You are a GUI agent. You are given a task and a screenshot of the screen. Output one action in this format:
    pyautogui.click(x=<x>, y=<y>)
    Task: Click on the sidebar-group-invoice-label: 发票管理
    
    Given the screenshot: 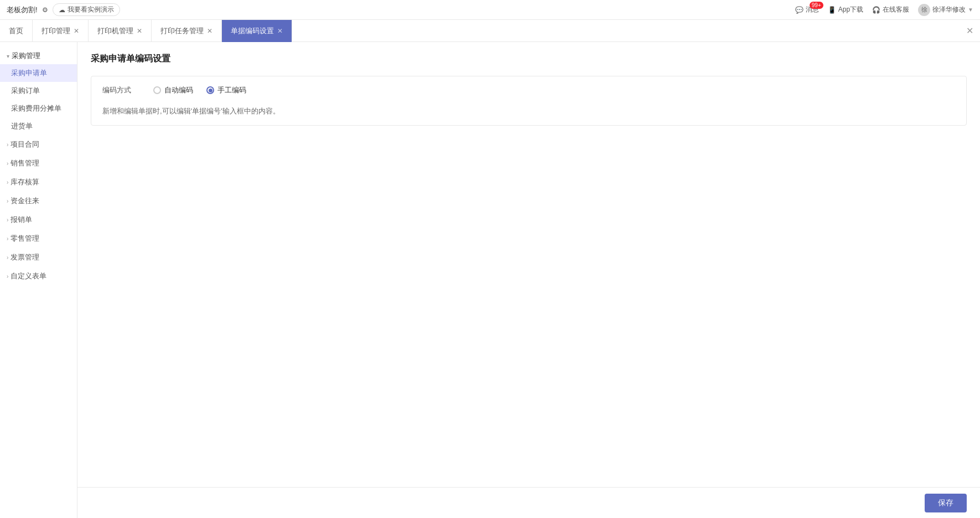 What is the action you would take?
    pyautogui.click(x=25, y=257)
    